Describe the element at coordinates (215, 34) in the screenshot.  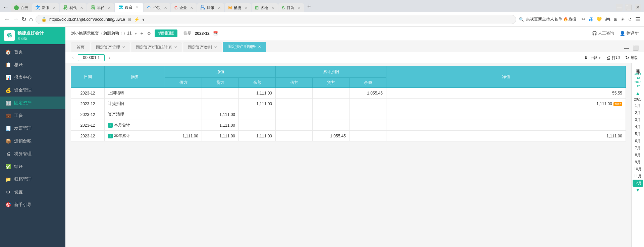
I see `calendar-icon: 📅` at that location.